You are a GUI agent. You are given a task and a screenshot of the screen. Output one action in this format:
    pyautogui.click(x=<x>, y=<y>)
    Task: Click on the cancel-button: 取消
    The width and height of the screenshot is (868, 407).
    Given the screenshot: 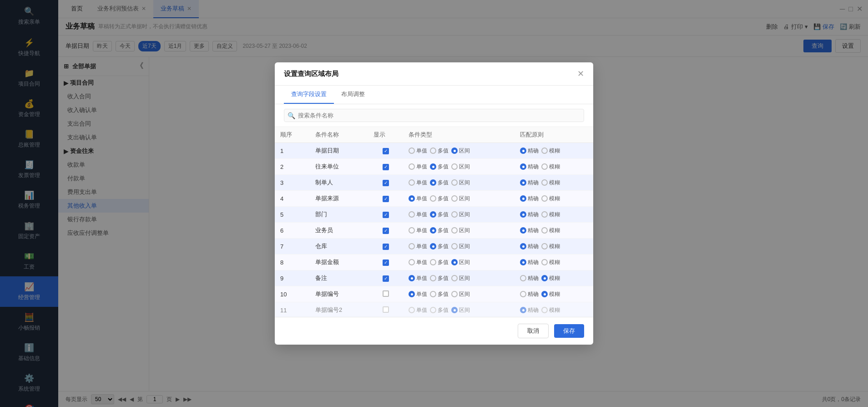 What is the action you would take?
    pyautogui.click(x=533, y=331)
    